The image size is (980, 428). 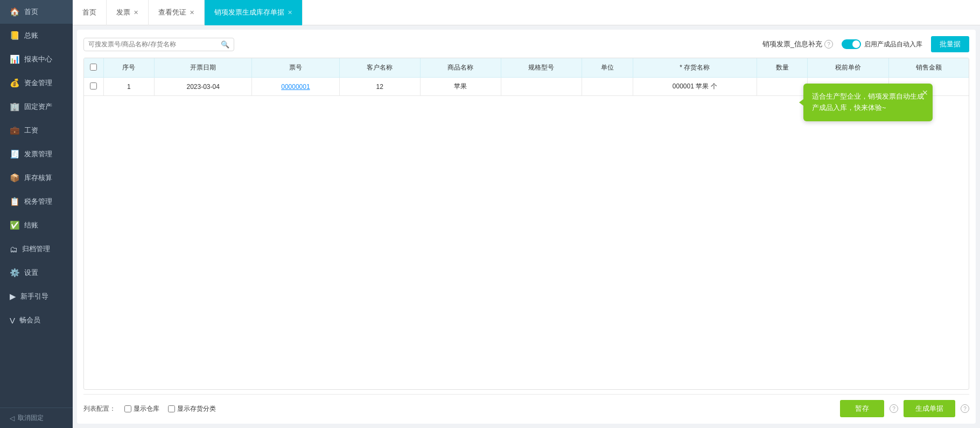 What do you see at coordinates (541, 87) in the screenshot?
I see `cell-spec` at bounding box center [541, 87].